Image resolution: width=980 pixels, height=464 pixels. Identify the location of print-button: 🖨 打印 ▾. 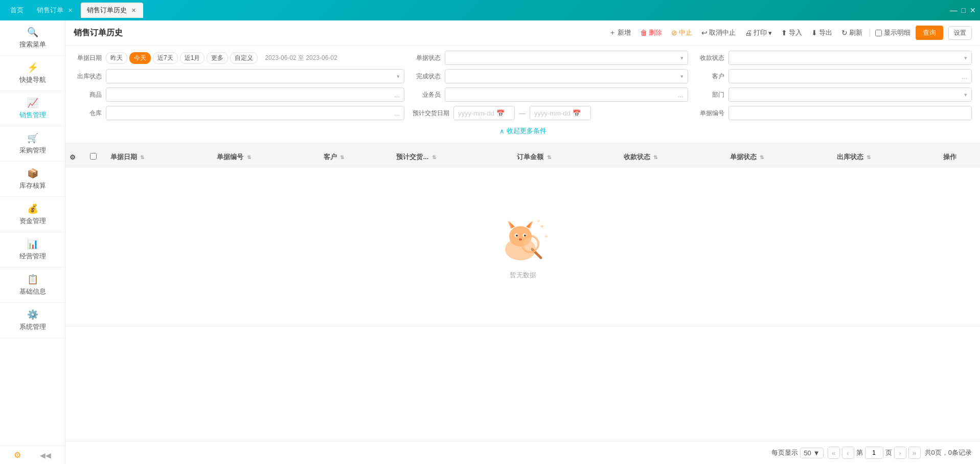
(759, 33).